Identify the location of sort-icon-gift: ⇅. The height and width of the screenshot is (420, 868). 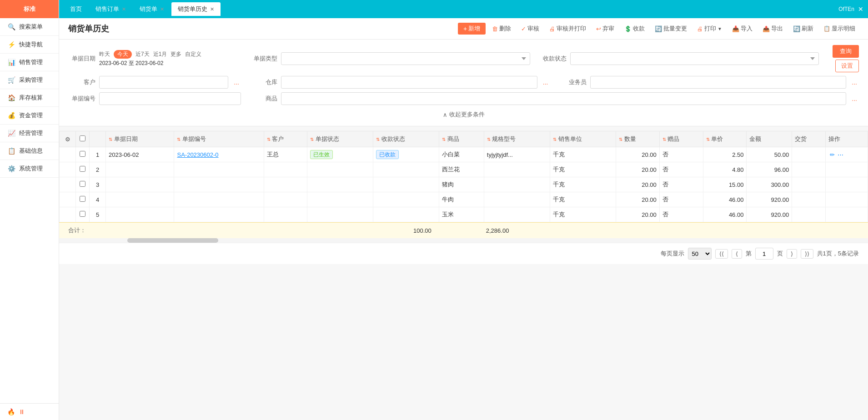
(664, 139).